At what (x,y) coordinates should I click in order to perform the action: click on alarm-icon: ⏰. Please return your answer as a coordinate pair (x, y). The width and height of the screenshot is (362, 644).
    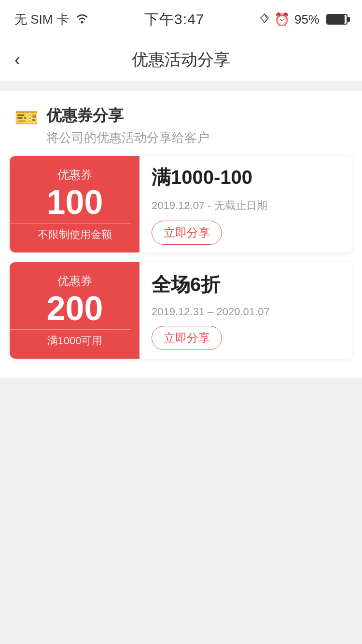
    Looking at the image, I should click on (282, 19).